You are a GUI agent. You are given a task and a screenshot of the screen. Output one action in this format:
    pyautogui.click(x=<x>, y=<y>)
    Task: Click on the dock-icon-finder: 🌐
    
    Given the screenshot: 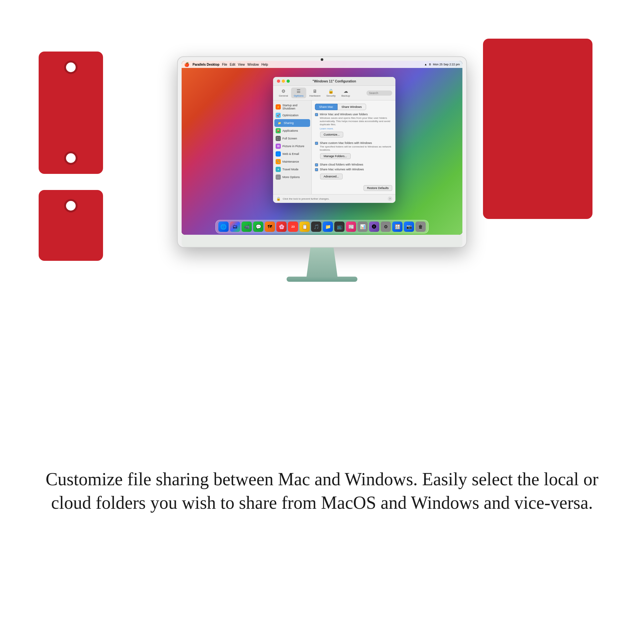 What is the action you would take?
    pyautogui.click(x=223, y=227)
    